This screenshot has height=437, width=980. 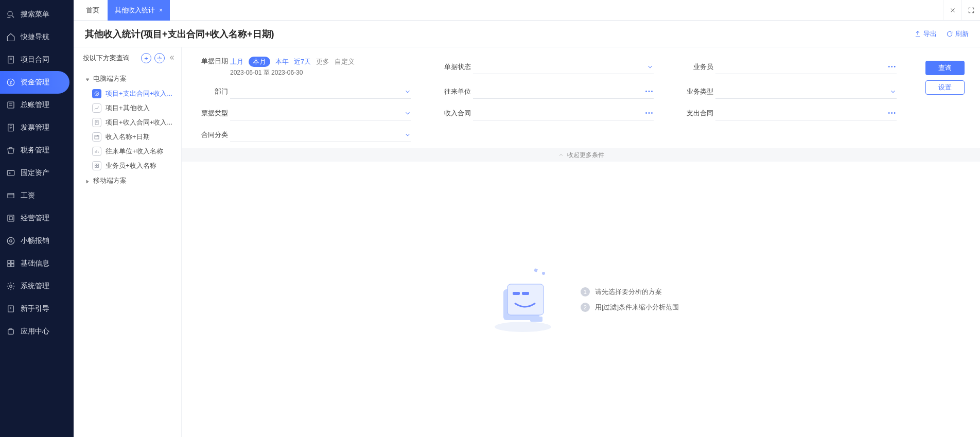 I want to click on page-header: 其他收入统计(项目+支出合同+收入名称+日期) 导出 刷新, so click(x=527, y=34).